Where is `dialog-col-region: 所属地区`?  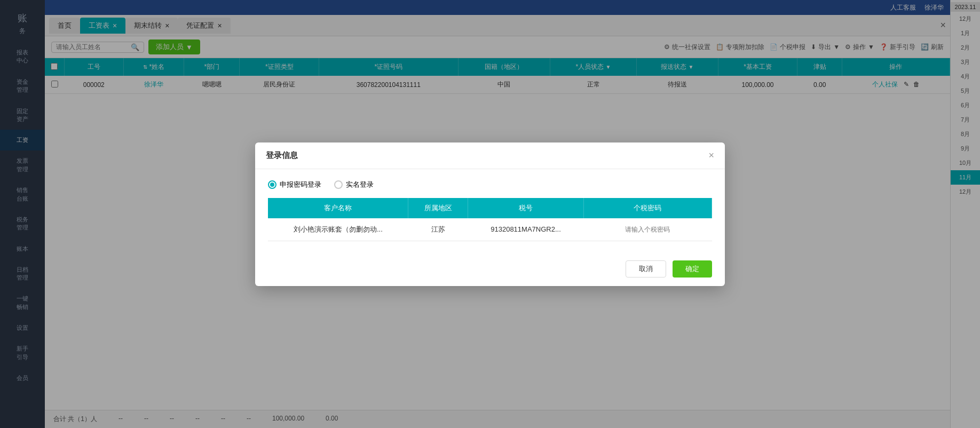 dialog-col-region: 所属地区 is located at coordinates (438, 208).